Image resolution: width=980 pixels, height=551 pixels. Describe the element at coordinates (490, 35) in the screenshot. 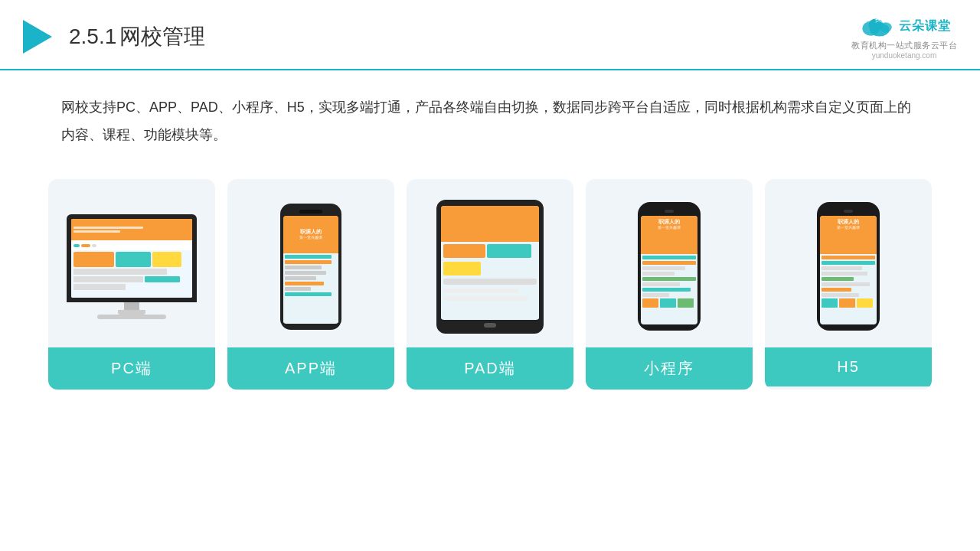

I see `page-header: 2.5.1网校管理 云朵课堂 教育机构一站式服务云平台 yunduoketang…` at that location.